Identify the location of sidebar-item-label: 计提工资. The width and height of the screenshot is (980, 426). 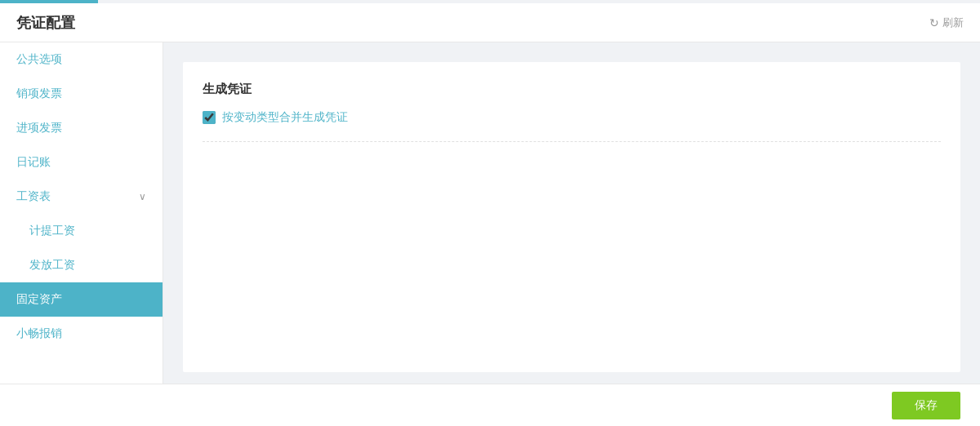
(52, 231).